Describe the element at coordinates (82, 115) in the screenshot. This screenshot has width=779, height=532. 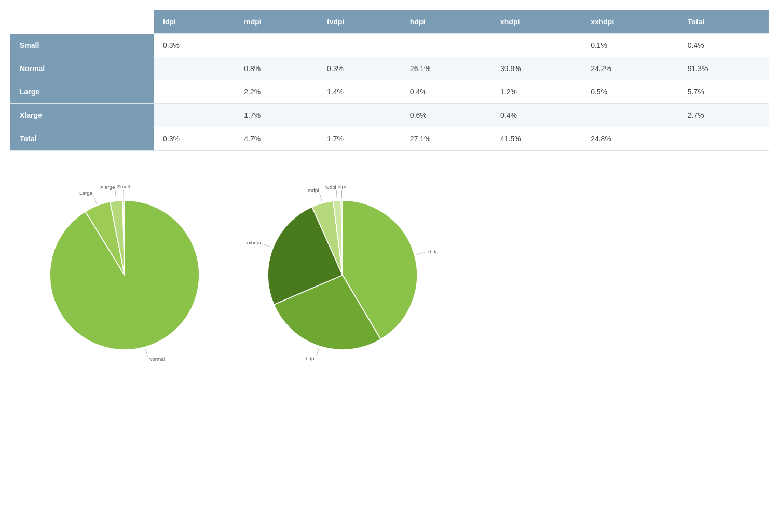
I see `row-label: Xlarge` at that location.